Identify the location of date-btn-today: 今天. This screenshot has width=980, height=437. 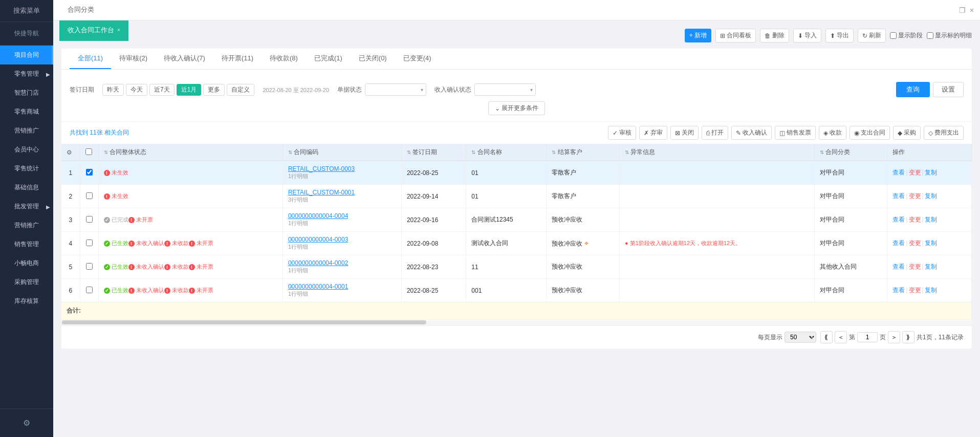
(137, 90).